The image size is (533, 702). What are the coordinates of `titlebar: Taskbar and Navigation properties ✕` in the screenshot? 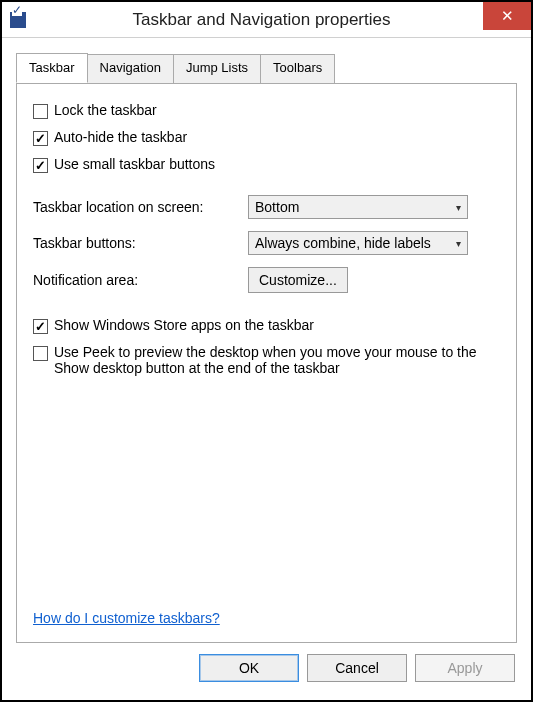 It's located at (266, 20).